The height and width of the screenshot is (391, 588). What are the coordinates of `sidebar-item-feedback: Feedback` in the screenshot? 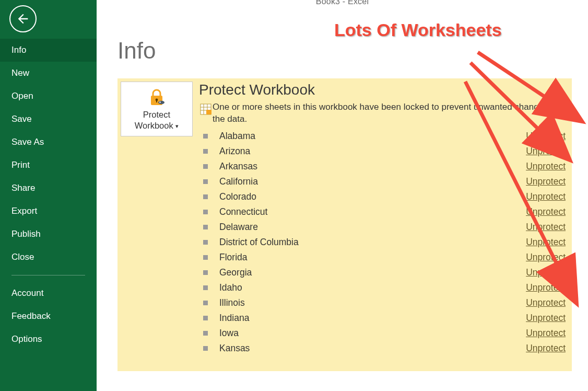 It's located at (48, 316).